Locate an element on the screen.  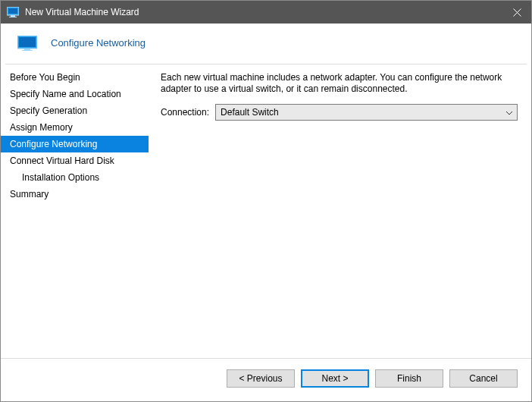
sidebar-step: Connect Virtual Hard Disk is located at coordinates (74, 161).